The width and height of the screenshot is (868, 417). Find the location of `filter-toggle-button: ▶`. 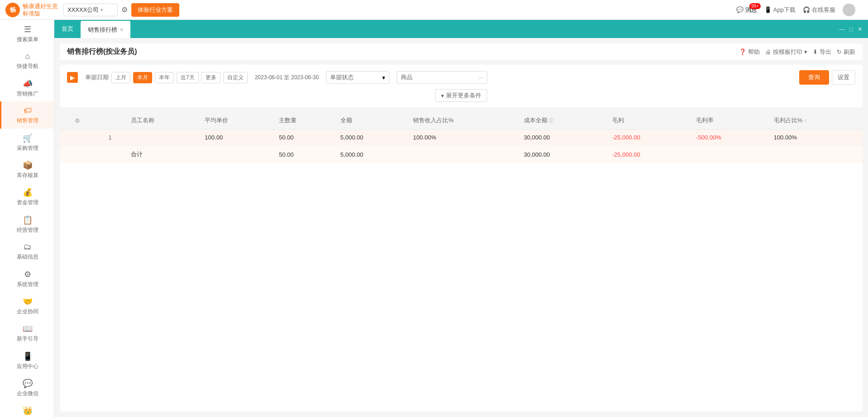

filter-toggle-button: ▶ is located at coordinates (72, 77).